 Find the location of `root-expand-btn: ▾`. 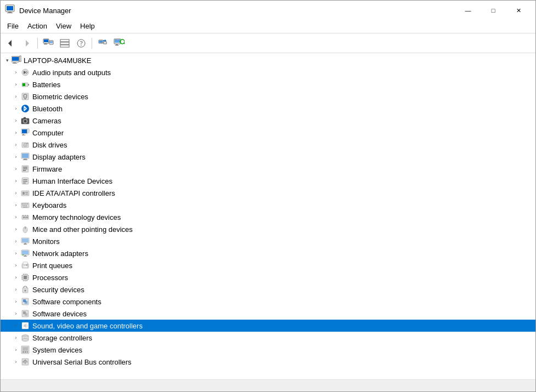

root-expand-btn: ▾ is located at coordinates (7, 60).